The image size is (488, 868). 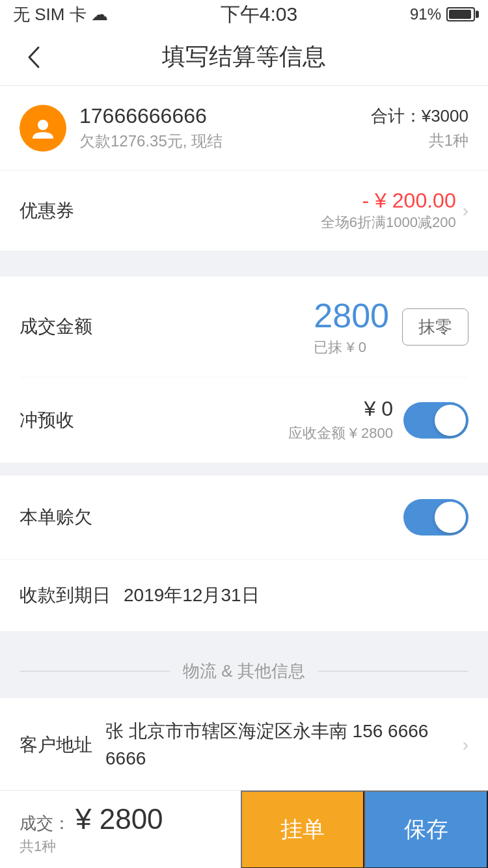 What do you see at coordinates (151, 128) in the screenshot?
I see `customer-info: 17666666666 欠款1276.35元, 现结` at bounding box center [151, 128].